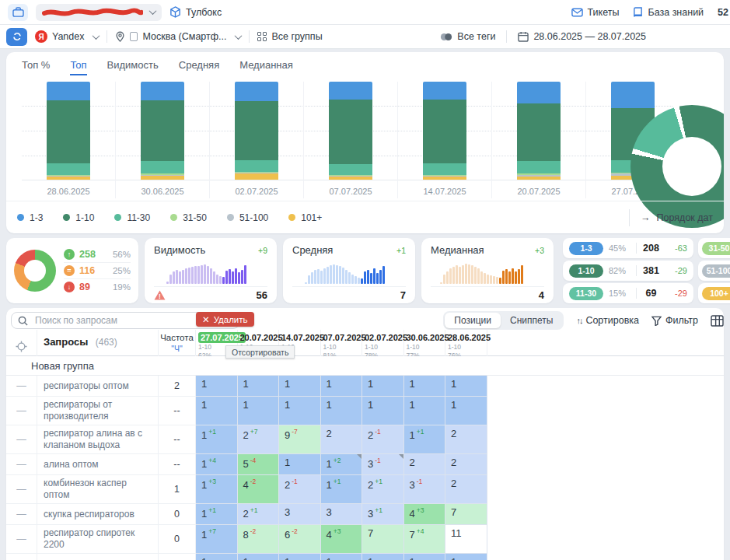 This screenshot has width=730, height=560. Describe the element at coordinates (259, 540) in the screenshot. I see `position-cell: 8-2` at that location.